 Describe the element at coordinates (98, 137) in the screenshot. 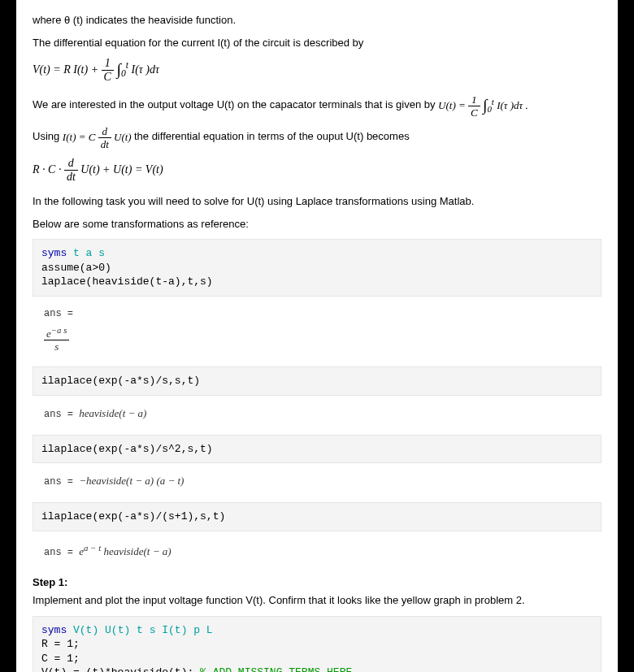

I see `equation-It-sub: I(t) = C d dt U(t)` at that location.